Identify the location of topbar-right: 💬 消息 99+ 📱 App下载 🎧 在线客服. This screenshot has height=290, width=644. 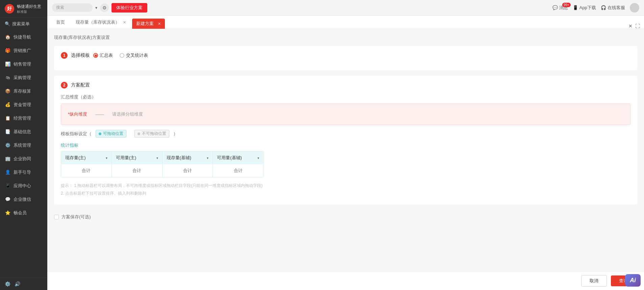
(596, 8).